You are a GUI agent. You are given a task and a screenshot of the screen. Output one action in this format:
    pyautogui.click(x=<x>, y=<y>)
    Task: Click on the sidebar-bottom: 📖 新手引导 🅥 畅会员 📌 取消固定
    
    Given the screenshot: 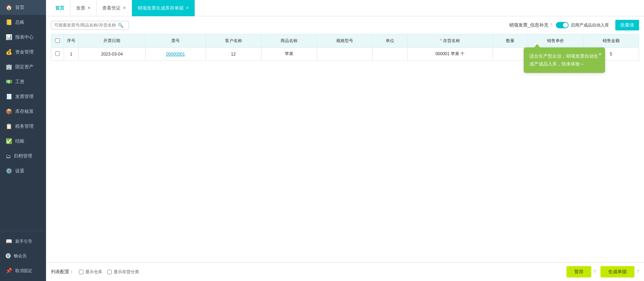 What is the action you would take?
    pyautogui.click(x=23, y=256)
    